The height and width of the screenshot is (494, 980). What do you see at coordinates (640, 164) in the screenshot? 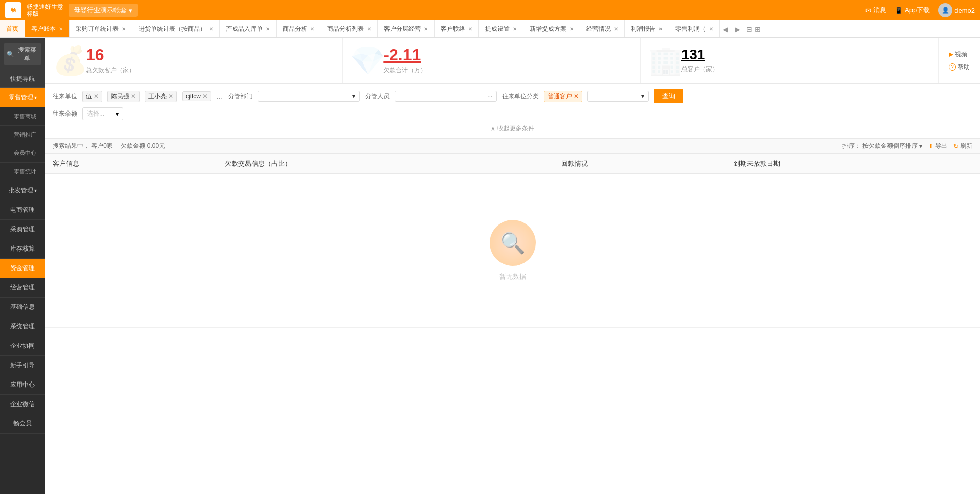
I see `col-repayment: 回款情况` at bounding box center [640, 164].